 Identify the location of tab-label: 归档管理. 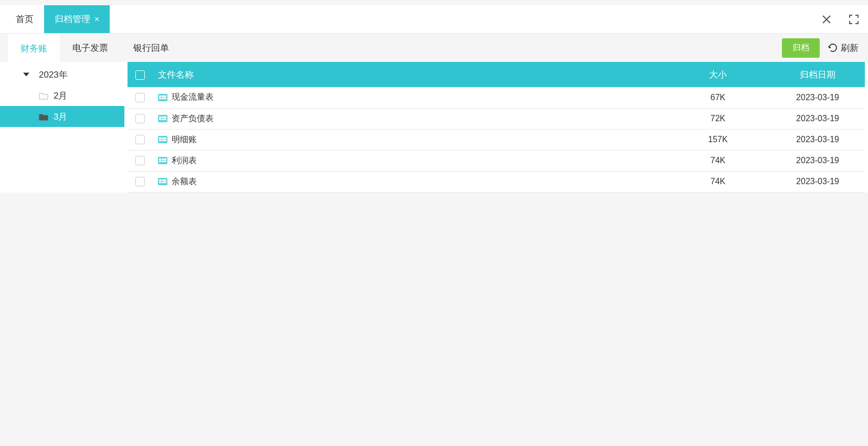
(72, 19).